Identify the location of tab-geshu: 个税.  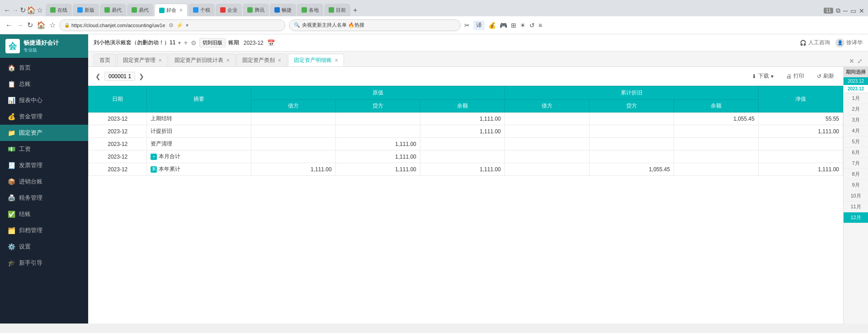
(202, 10).